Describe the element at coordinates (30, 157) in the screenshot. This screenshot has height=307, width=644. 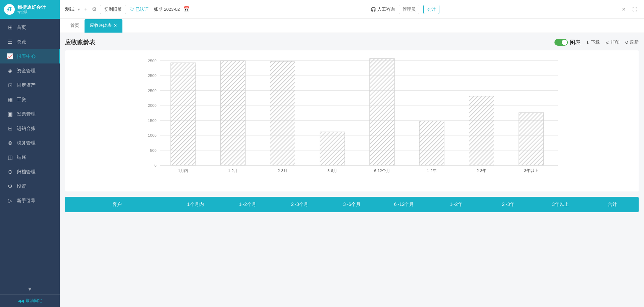
I see `sidebar-item-closing: ◫ 结账` at that location.